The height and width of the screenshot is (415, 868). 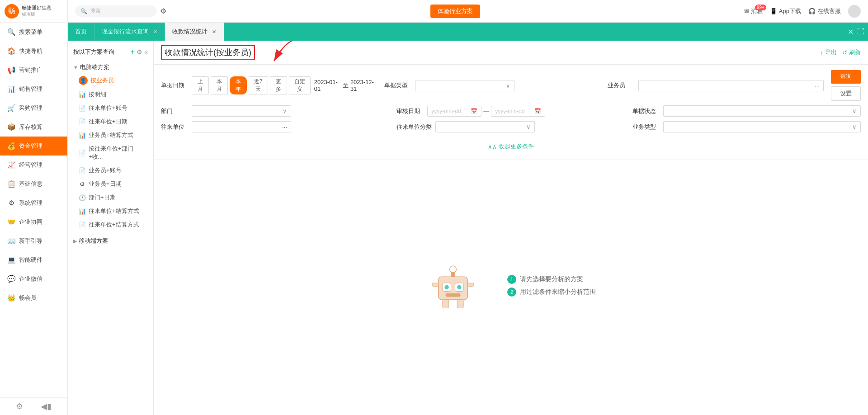 What do you see at coordinates (512, 292) in the screenshot?
I see `step-2-num: 2` at bounding box center [512, 292].